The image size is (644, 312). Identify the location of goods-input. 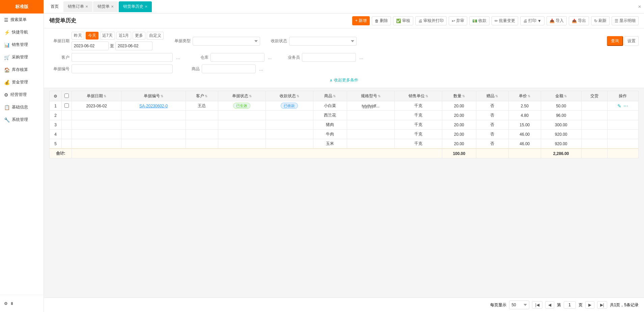
(229, 69).